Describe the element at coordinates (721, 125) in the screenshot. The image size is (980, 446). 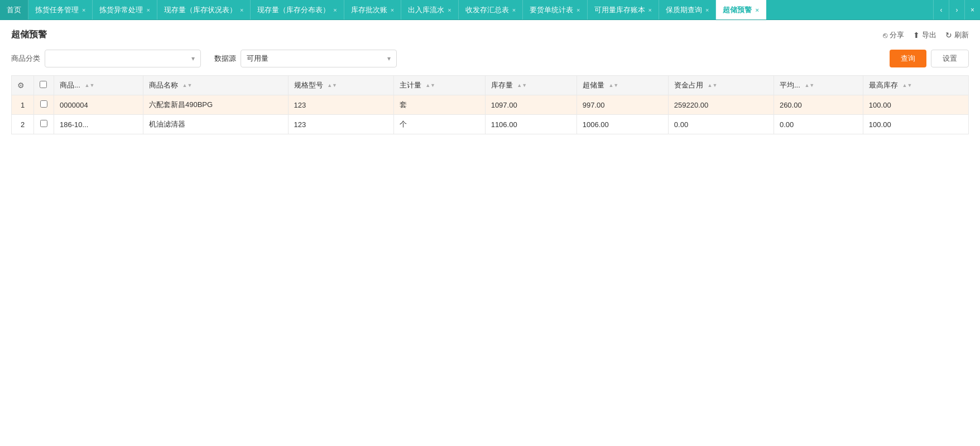
I see `cell-capital: 0.00` at that location.